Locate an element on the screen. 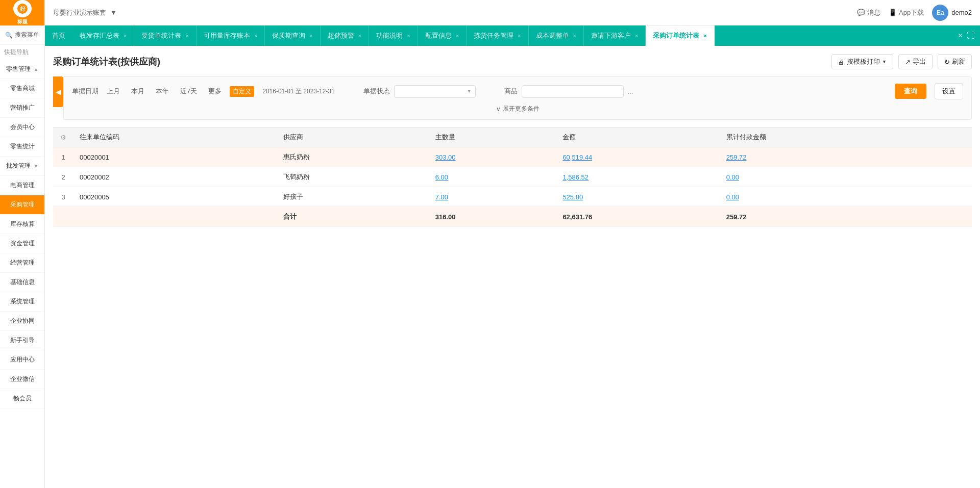 This screenshot has height=488, width=980. close-icon-1: × is located at coordinates (125, 36).